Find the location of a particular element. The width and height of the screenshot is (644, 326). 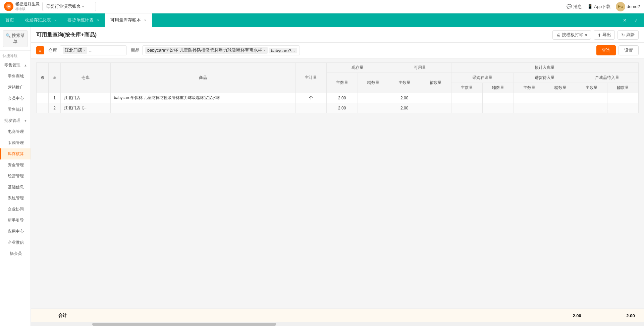

app-download-button: 📱 App下载 is located at coordinates (599, 7).